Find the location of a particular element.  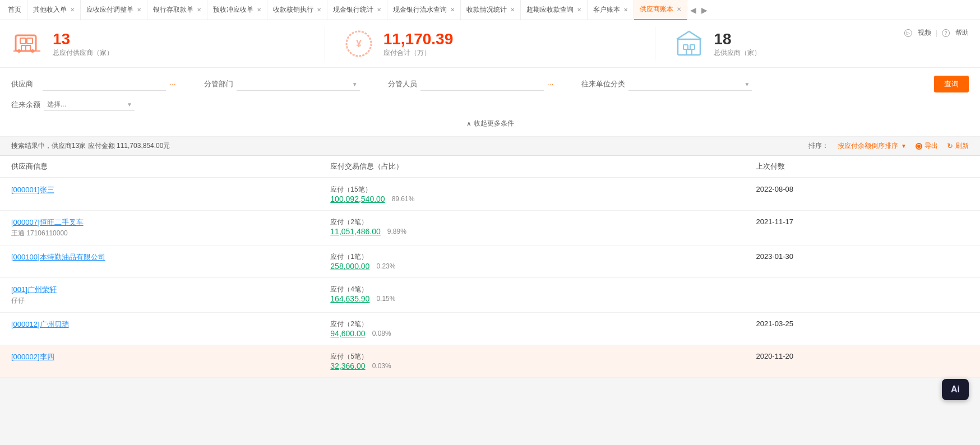

nav-tab-overdue-query-close: ✕ is located at coordinates (579, 10).